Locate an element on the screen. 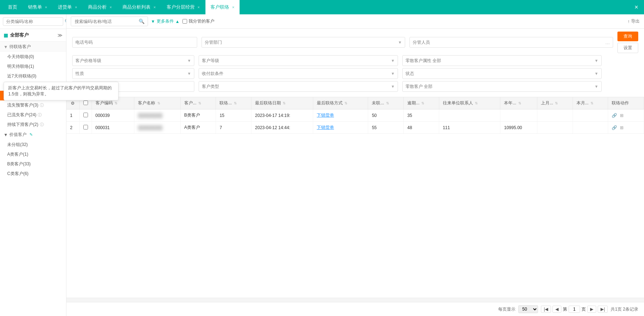  row2-checkbox is located at coordinates (85, 128).